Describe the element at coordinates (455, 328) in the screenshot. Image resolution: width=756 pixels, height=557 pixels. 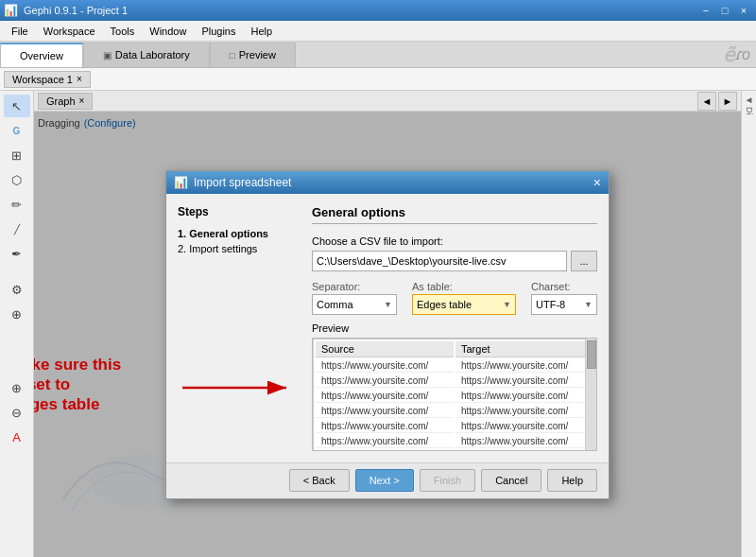
I see `preview-label: Preview` at that location.